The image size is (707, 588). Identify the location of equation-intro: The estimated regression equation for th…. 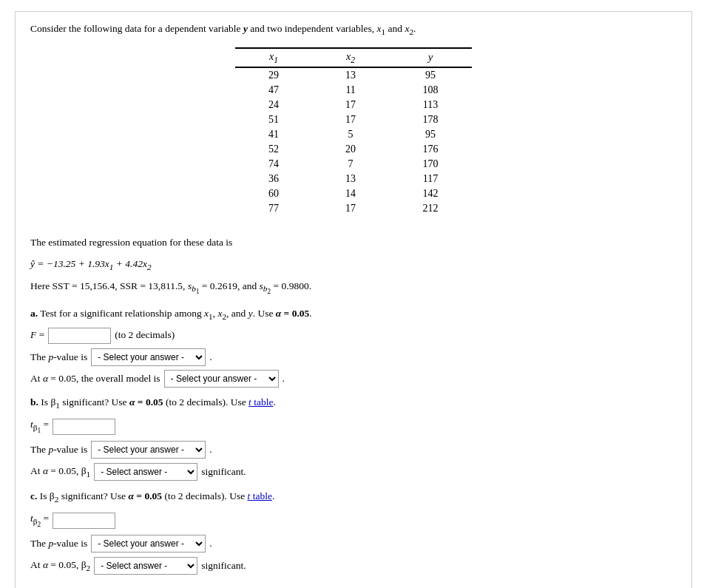
(354, 243).